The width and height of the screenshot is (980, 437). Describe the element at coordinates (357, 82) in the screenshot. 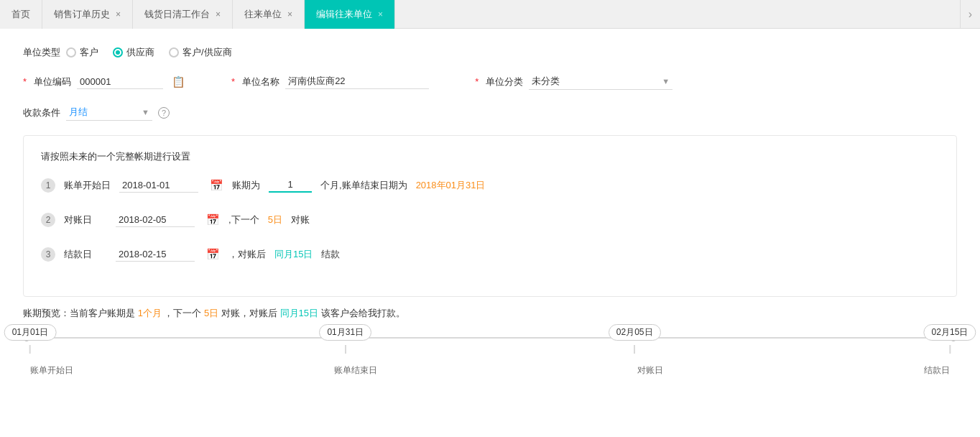

I see `unit-name-input` at that location.